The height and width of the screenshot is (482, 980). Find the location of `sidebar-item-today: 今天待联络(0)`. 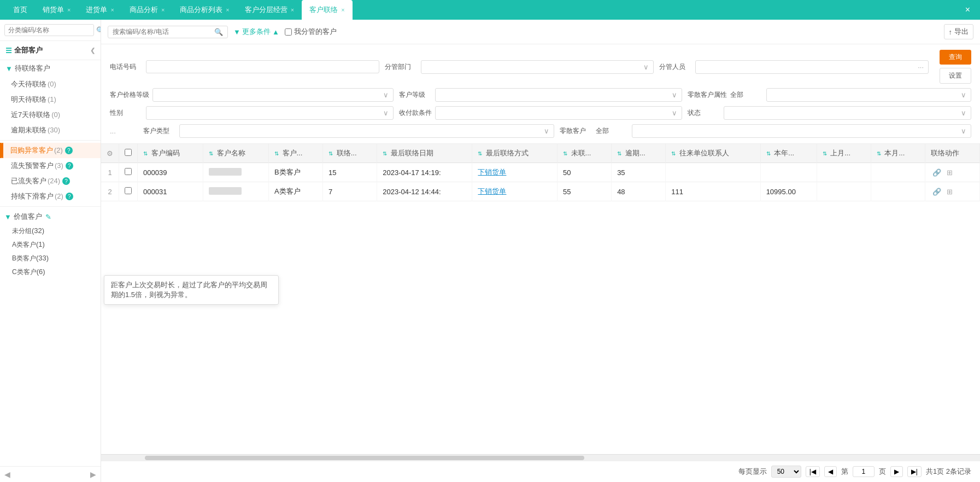

sidebar-item-today: 今天待联络(0) is located at coordinates (50, 84).